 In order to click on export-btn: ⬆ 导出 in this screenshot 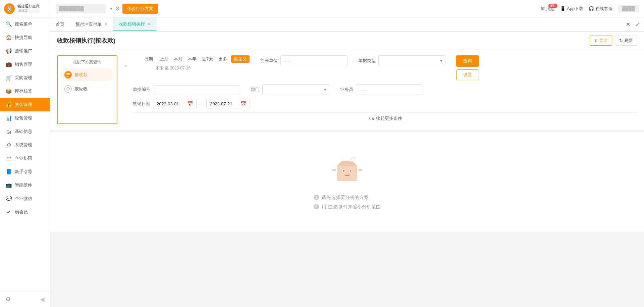, I will do `click(601, 41)`.